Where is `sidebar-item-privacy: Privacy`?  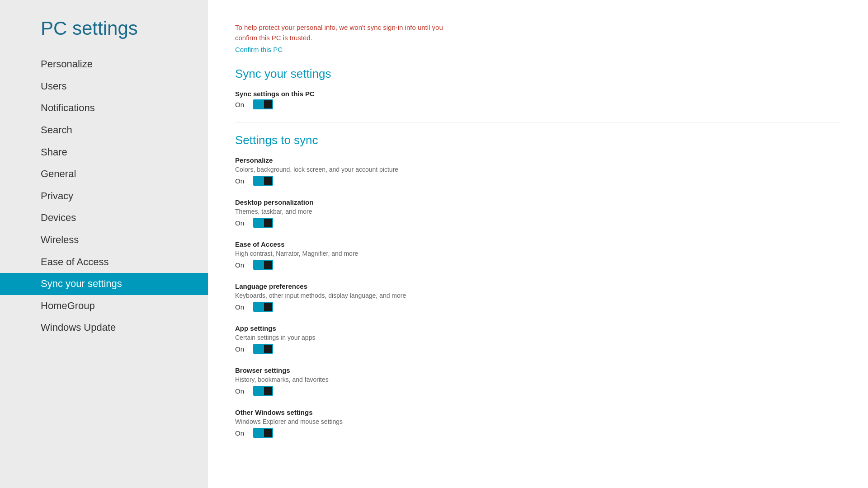 sidebar-item-privacy: Privacy is located at coordinates (124, 196).